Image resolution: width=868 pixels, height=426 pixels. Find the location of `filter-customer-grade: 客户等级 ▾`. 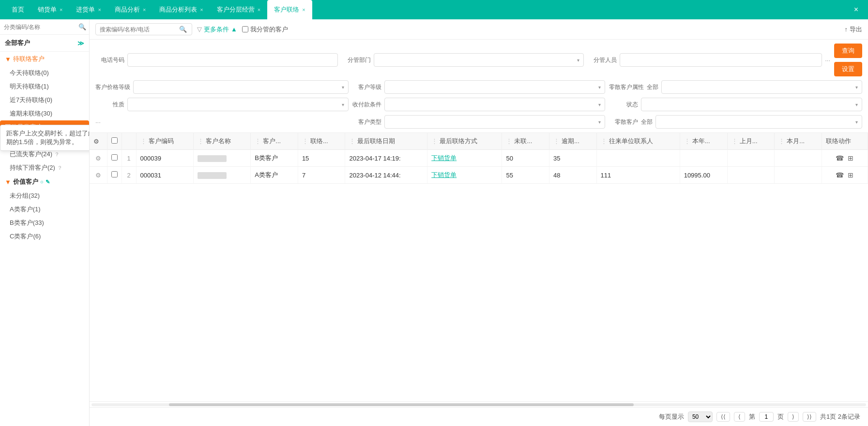

filter-customer-grade: 客户等级 ▾ is located at coordinates (479, 87).